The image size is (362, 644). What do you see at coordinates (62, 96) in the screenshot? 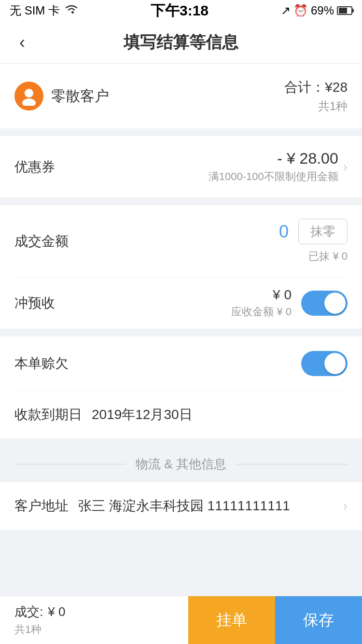
I see `customer-left: 零散客户` at bounding box center [62, 96].